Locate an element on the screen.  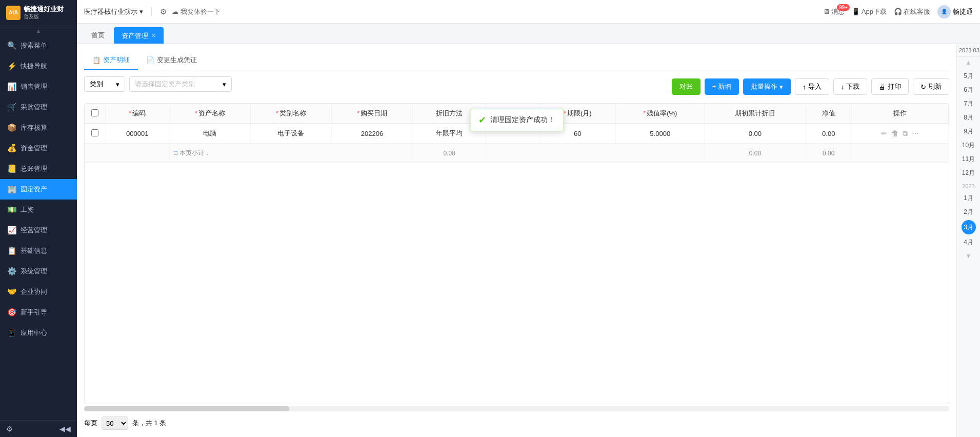
sidebar-scroll-up: ▲ is located at coordinates (38, 31).